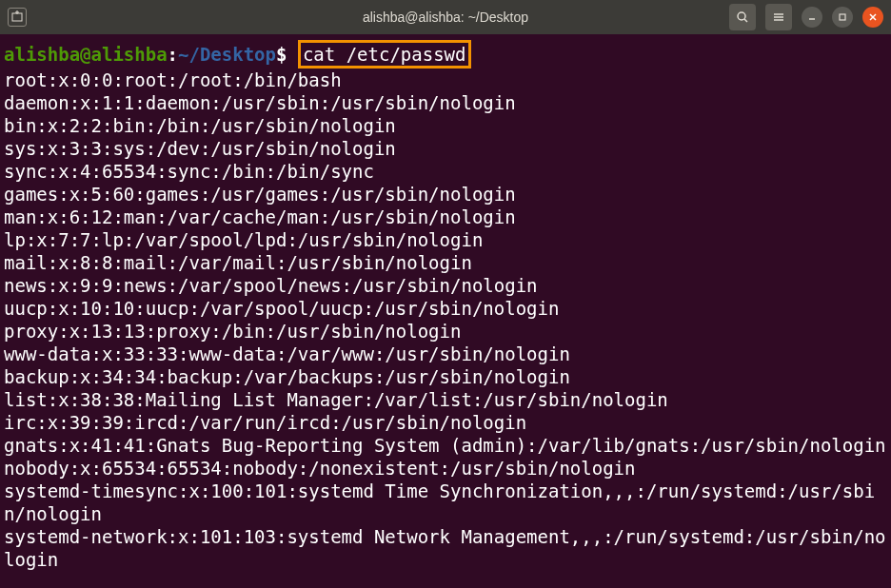 Image resolution: width=891 pixels, height=588 pixels. I want to click on command-highlight: cat /etc/passwd, so click(385, 54).